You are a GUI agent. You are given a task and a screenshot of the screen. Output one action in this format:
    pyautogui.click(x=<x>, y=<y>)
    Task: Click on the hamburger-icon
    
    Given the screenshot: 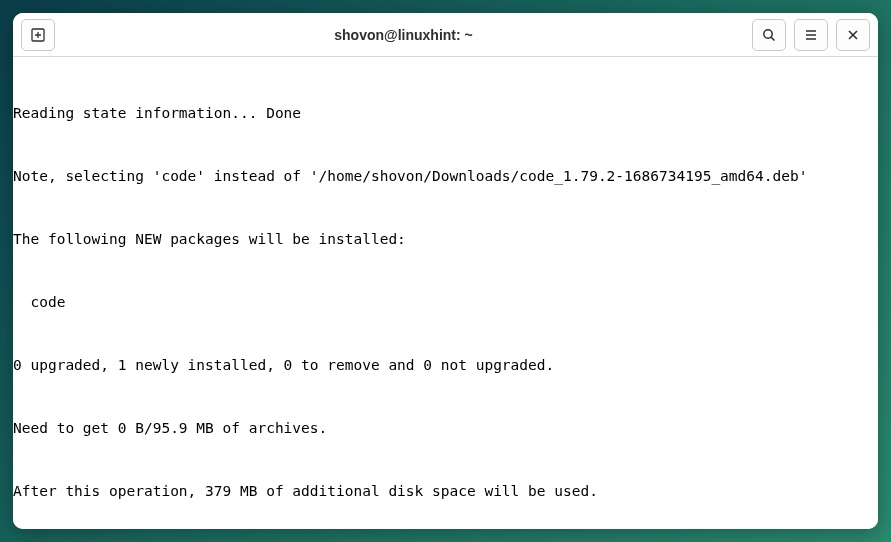 What is the action you would take?
    pyautogui.click(x=811, y=35)
    